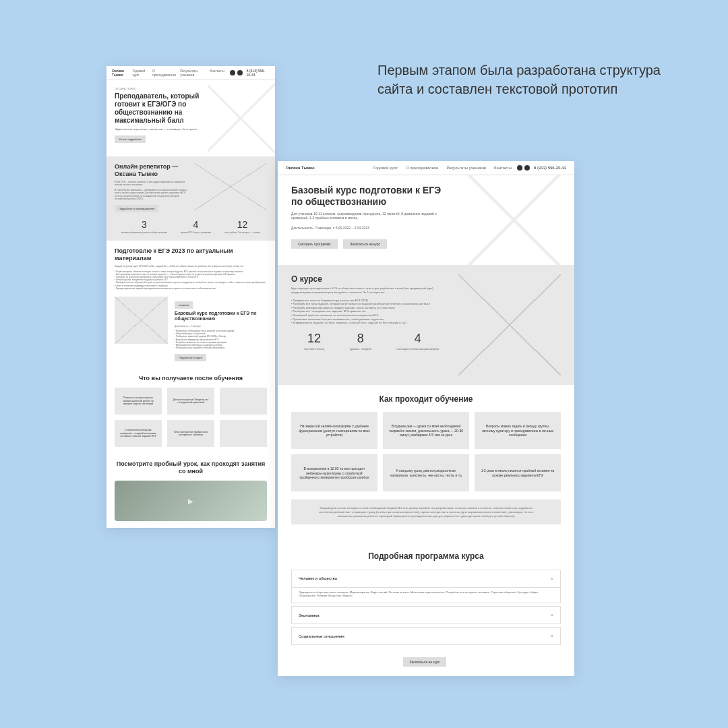 This screenshot has width=728, height=728. What do you see at coordinates (371, 290) in the screenshot?
I see `about-text: Курс подходит для подготовки к ЕГЭ по об…` at bounding box center [371, 290].